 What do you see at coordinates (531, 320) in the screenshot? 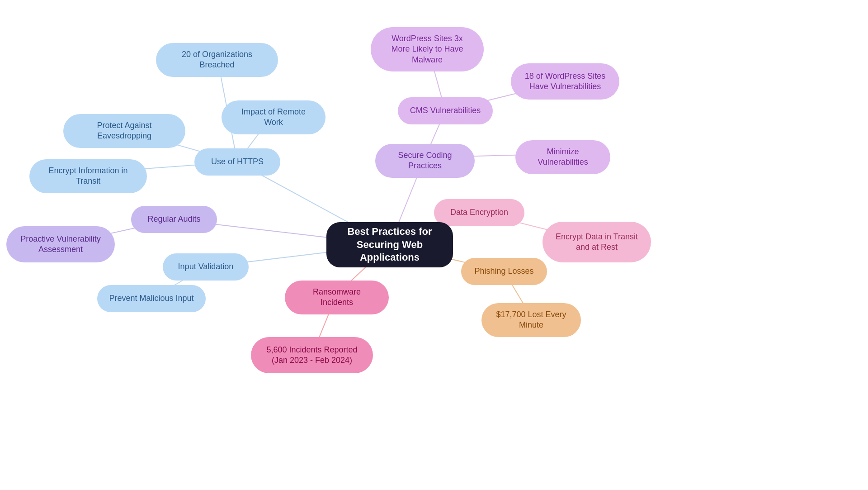
I see `node-phishing_losses_amt: $17,700 Lost Every Minute` at bounding box center [531, 320].